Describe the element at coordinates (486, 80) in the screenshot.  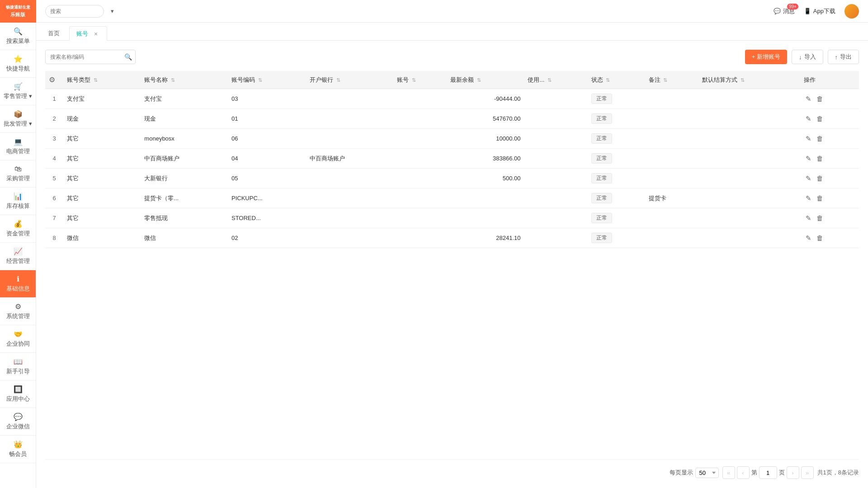
I see `col-balance: 最新余额 ⇅` at that location.